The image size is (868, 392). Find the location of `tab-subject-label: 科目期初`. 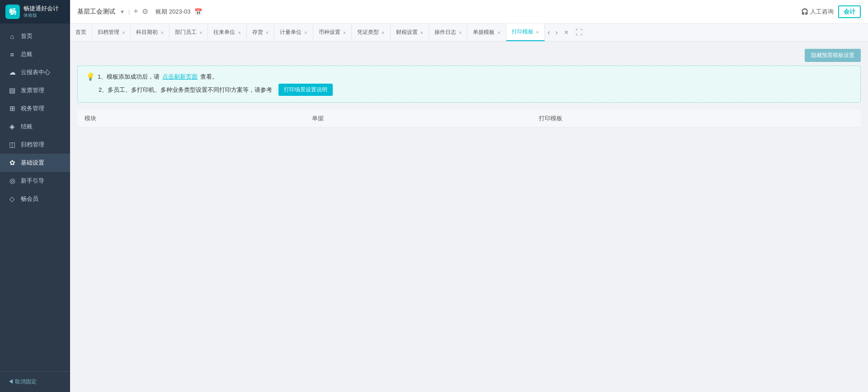

tab-subject-label: 科目期初 is located at coordinates (147, 33).